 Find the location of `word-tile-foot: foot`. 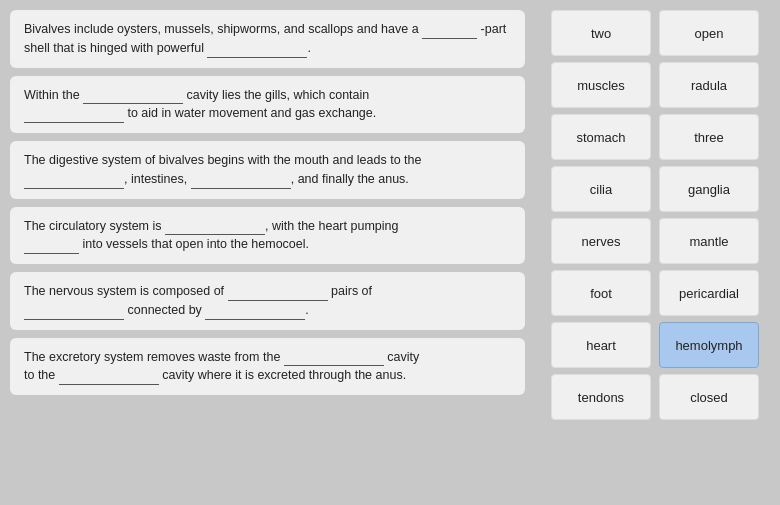

word-tile-foot: foot is located at coordinates (601, 293).